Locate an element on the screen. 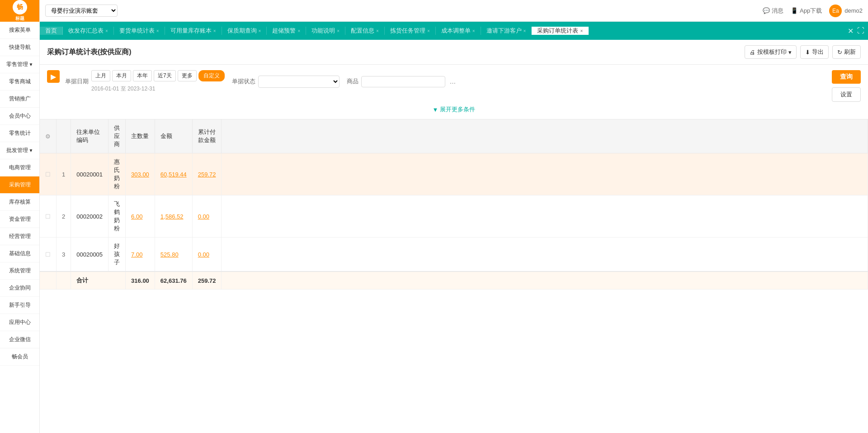 The width and height of the screenshot is (868, 433). sidebar-item-vip: 畅会员 is located at coordinates (20, 357).